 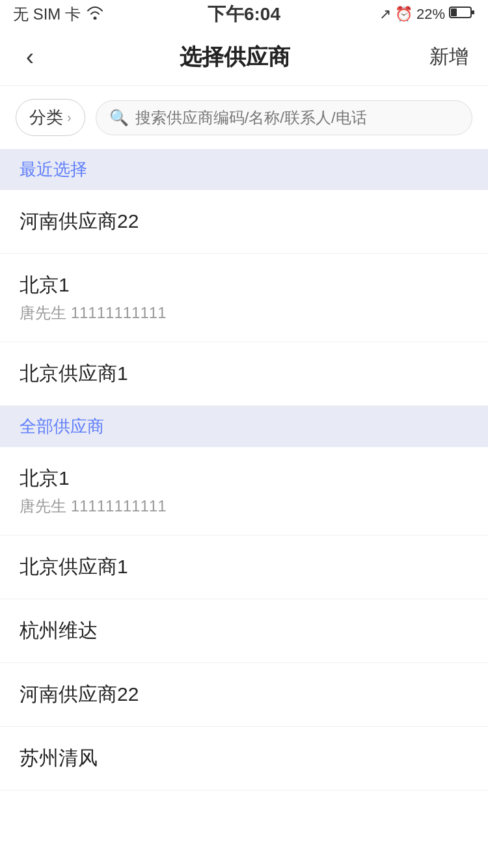 What do you see at coordinates (244, 222) in the screenshot?
I see `recent-list-item: 河南供应商22` at bounding box center [244, 222].